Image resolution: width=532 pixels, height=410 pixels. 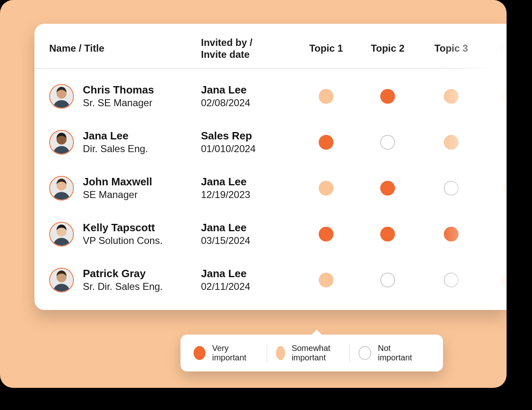 I want to click on dot-somewhat-icon, so click(x=281, y=353).